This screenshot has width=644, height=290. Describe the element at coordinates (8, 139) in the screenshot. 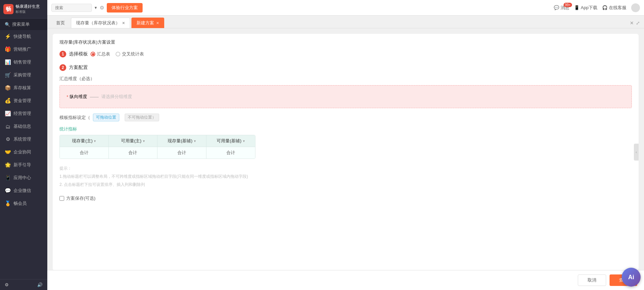

I see `system-icon: ⚙` at that location.